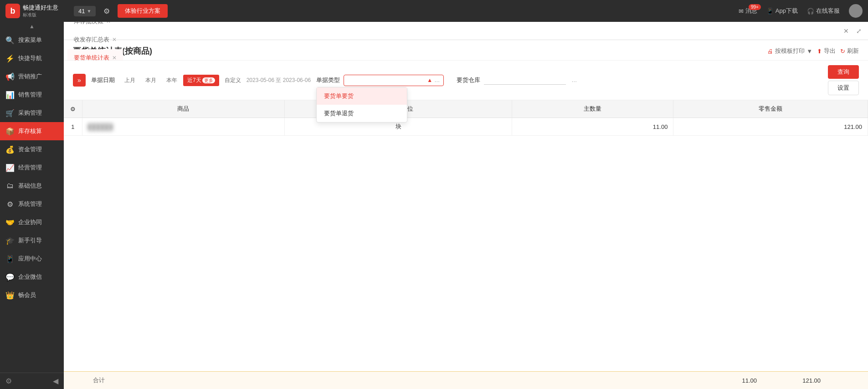 Image resolution: width=868 pixels, height=389 pixels. I want to click on export-label: 导出, so click(830, 51).